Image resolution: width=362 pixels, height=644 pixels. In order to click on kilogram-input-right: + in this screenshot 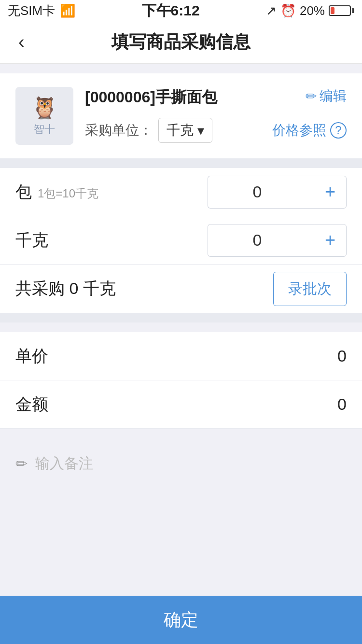, I will do `click(277, 240)`.